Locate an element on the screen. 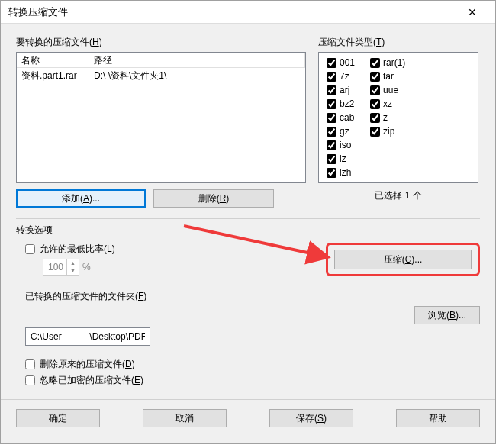  filter-item-7z: 7z is located at coordinates (340, 76).